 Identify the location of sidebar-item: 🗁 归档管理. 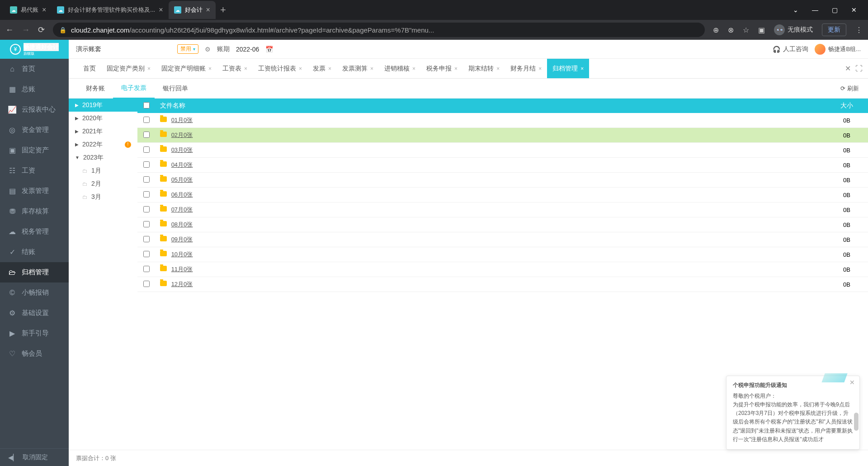
(34, 272).